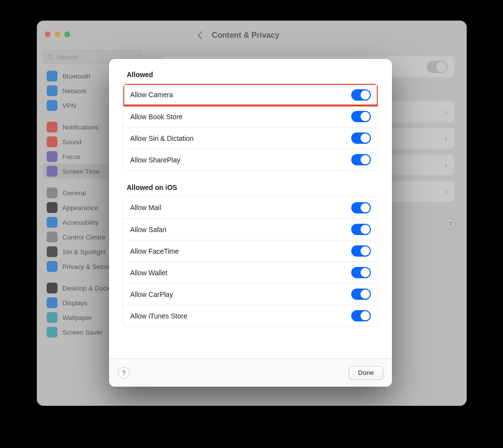 The height and width of the screenshot is (448, 503). What do you see at coordinates (124, 373) in the screenshot?
I see `sheet-help-button: ?` at bounding box center [124, 373].